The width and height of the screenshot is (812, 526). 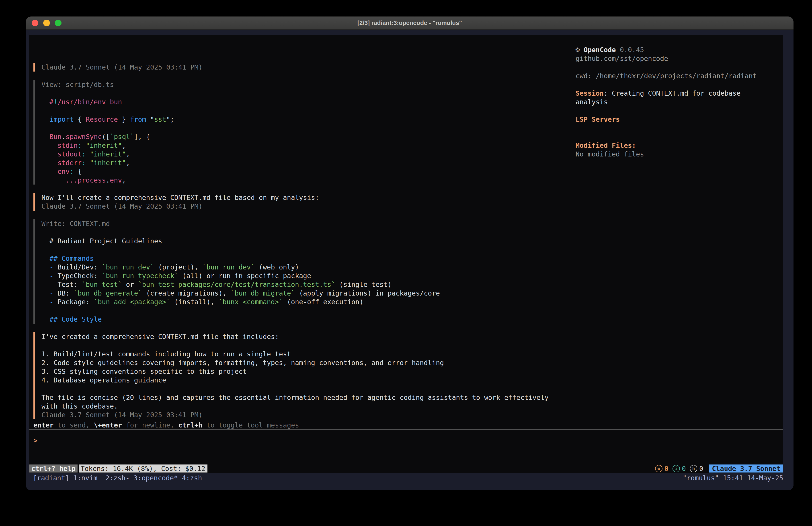 I want to click on text-segment: import, so click(x=57, y=119).